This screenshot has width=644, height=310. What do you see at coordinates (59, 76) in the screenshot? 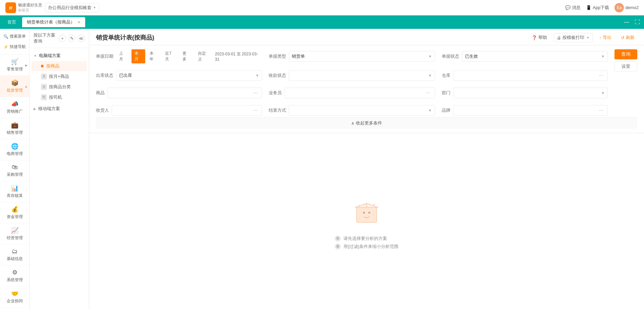
I see `scheme-item-by-month-product: 月 按月+商品` at bounding box center [59, 76].